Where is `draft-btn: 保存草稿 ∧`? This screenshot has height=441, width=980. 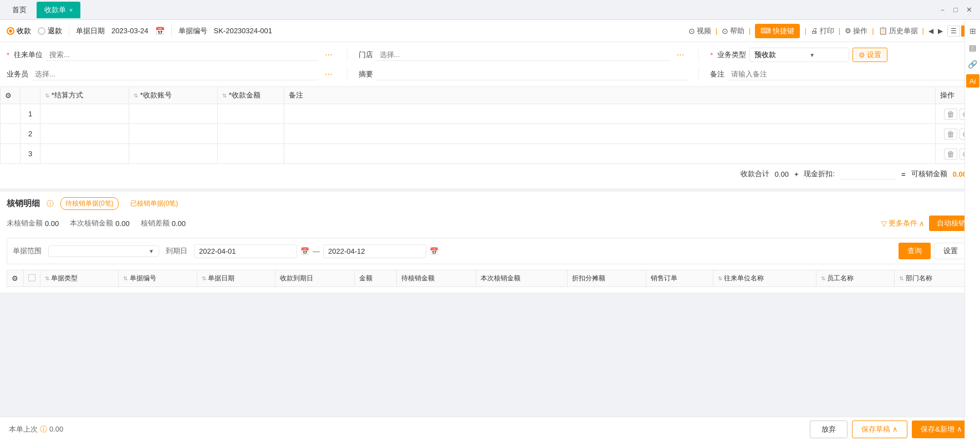
draft-btn: 保存草稿 ∧ is located at coordinates (880, 429).